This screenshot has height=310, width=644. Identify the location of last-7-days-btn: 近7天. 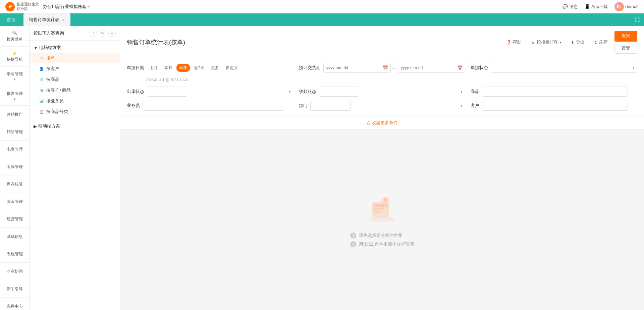
(199, 68).